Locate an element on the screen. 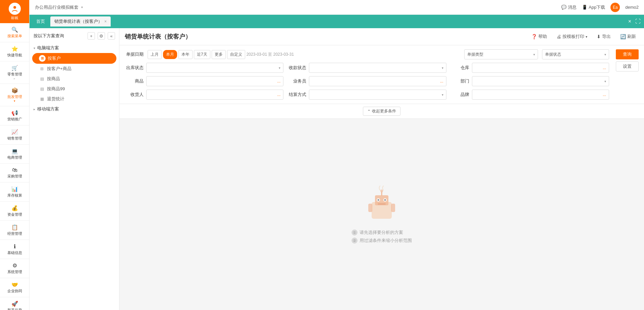  tab-sales-stats: 销货单统计表（按客户） × is located at coordinates (80, 21).